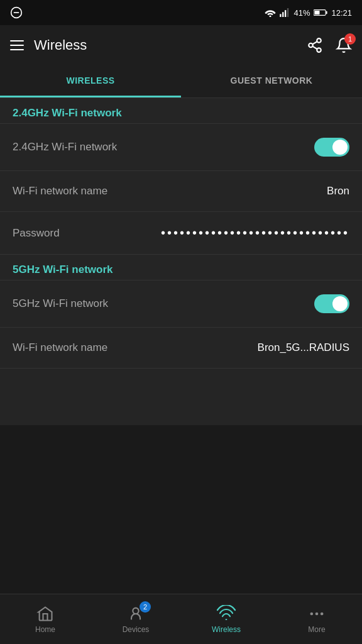  What do you see at coordinates (329, 45) in the screenshot?
I see `app-bar-right: 1` at bounding box center [329, 45].